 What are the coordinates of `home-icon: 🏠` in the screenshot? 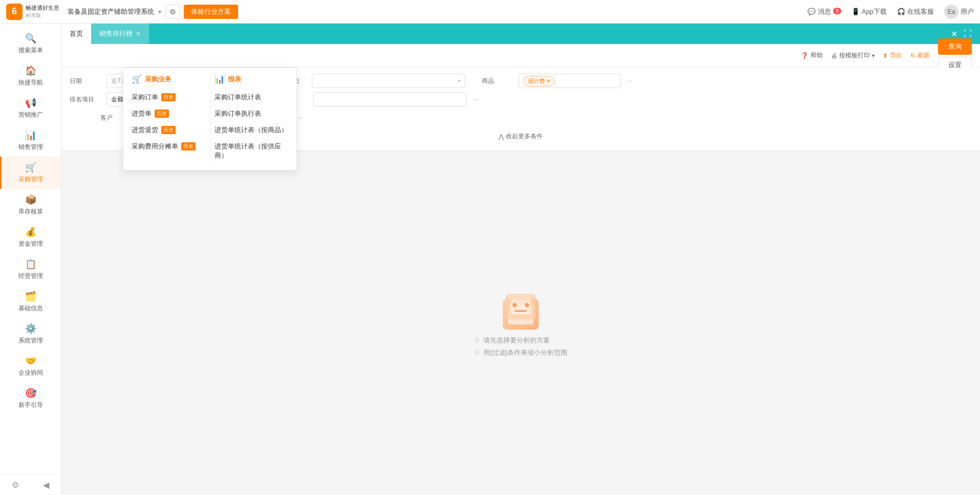 It's located at (31, 71).